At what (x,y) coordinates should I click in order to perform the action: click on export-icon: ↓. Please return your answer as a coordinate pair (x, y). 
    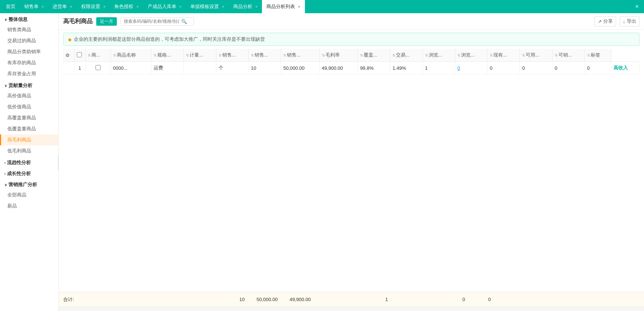
    Looking at the image, I should click on (625, 21).